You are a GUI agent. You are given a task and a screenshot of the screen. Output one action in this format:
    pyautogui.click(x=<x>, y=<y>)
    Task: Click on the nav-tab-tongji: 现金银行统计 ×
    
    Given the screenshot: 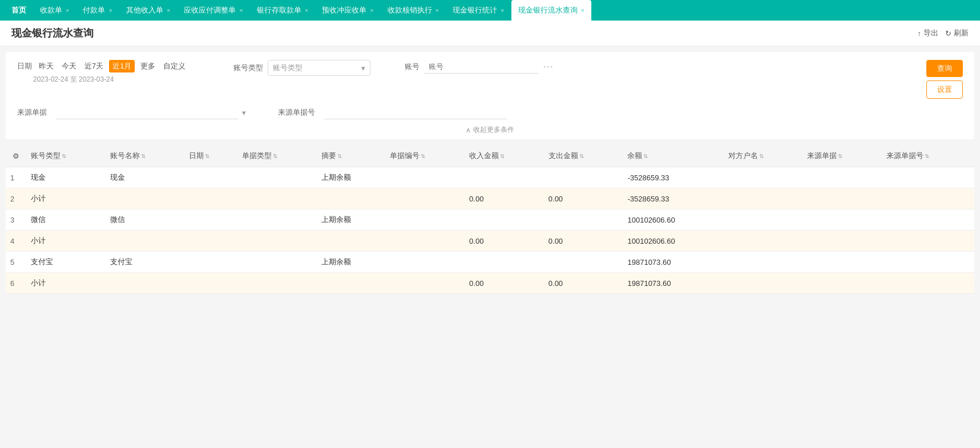 What is the action you would take?
    pyautogui.click(x=478, y=10)
    